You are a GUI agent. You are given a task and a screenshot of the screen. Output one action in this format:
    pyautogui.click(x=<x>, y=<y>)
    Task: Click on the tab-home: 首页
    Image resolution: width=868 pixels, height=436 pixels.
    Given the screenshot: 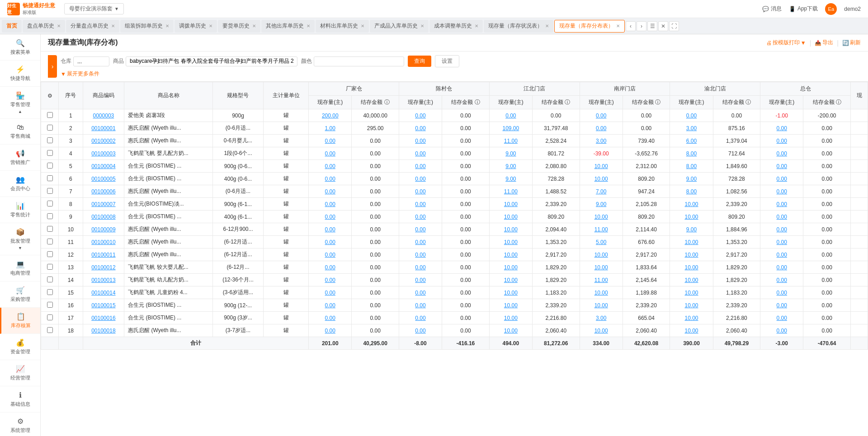 What is the action you would take?
    pyautogui.click(x=12, y=26)
    